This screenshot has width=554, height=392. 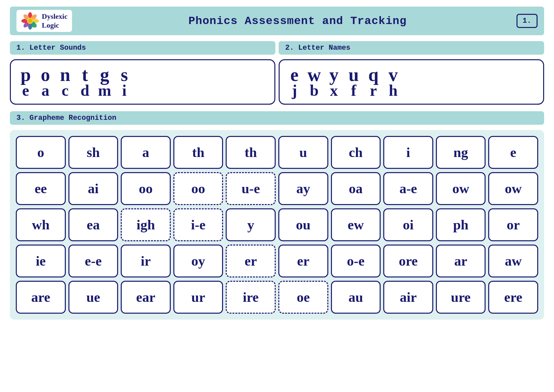 I want to click on letter-sound-cell-5: si, so click(x=124, y=82).